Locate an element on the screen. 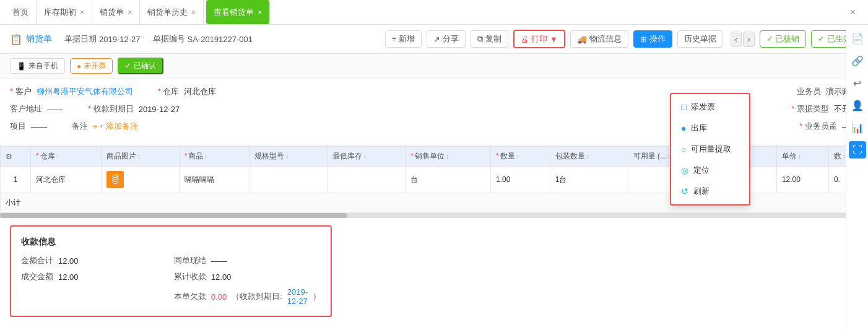  check-icon: ✓ is located at coordinates (128, 66).